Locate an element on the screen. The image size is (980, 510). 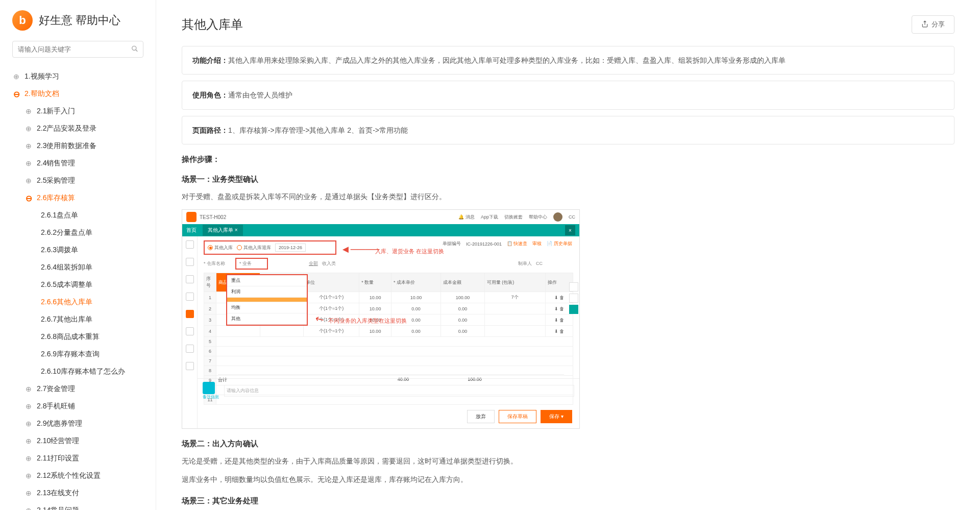
logo-icon: b is located at coordinates (22, 20).